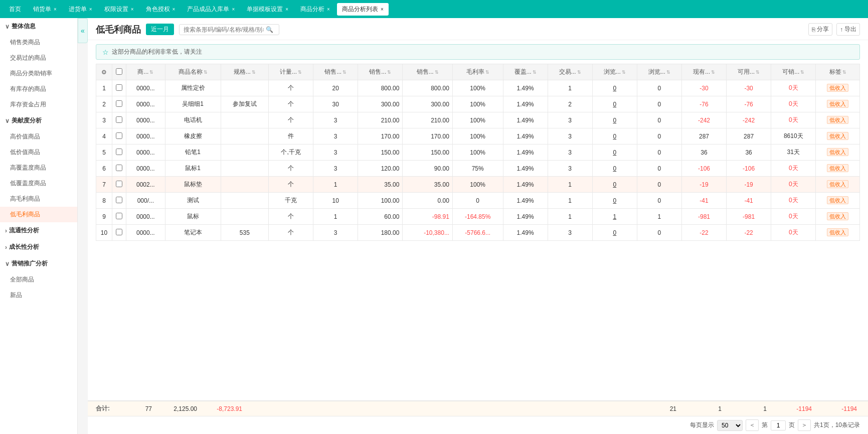 This screenshot has height=434, width=868. What do you see at coordinates (328, 9) in the screenshot?
I see `nav-close-analysis: ×` at bounding box center [328, 9].